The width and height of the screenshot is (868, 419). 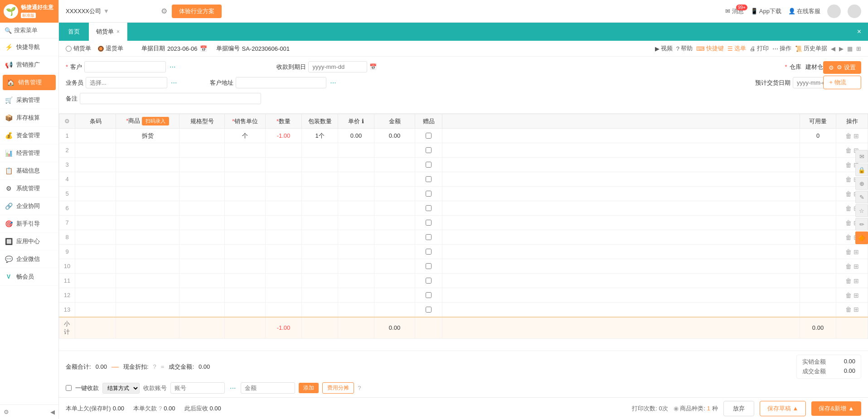 I want to click on scan-btn: 扫码录入, so click(x=155, y=121).